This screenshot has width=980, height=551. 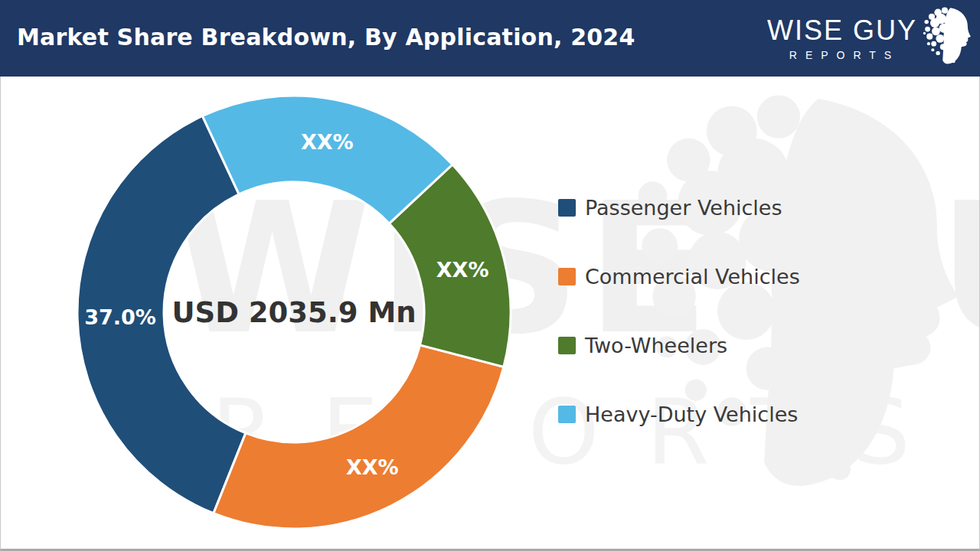 I want to click on legend-swatch-commercial-vehicles, so click(x=567, y=277).